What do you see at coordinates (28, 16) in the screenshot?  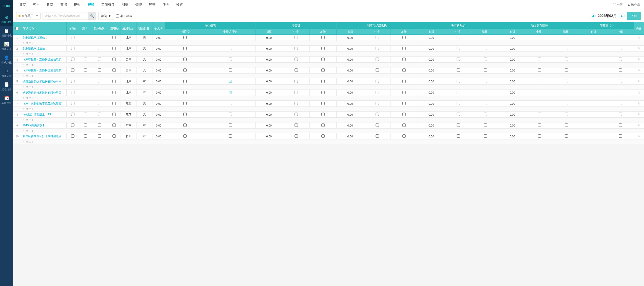 I see `employee-filter: 全部员工 ▼` at bounding box center [28, 16].